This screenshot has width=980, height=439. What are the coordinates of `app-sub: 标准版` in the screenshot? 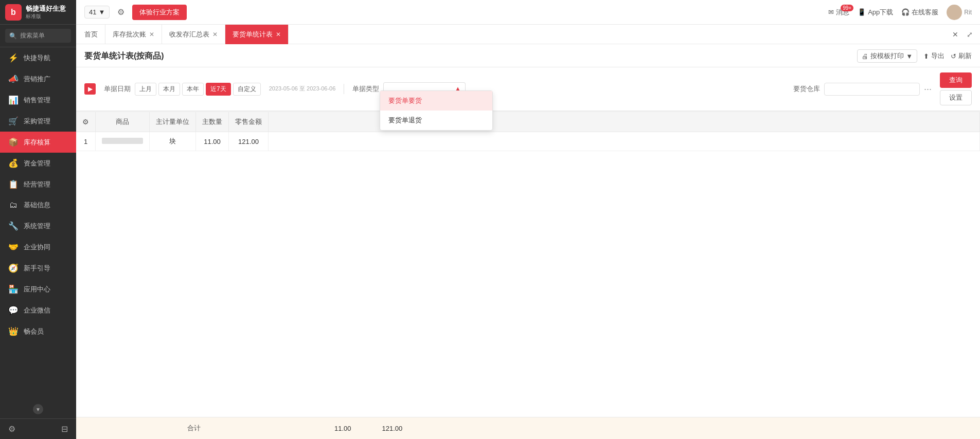 It's located at (46, 16).